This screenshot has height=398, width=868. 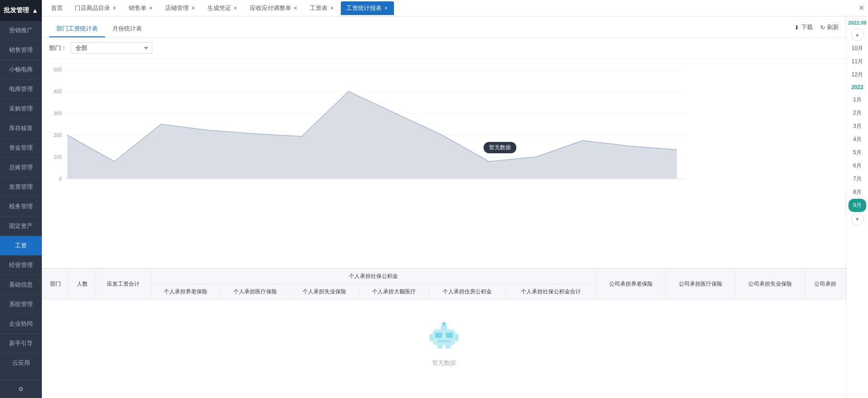 What do you see at coordinates (193, 8) in the screenshot?
I see `tab-close-store-management: ×` at bounding box center [193, 8].